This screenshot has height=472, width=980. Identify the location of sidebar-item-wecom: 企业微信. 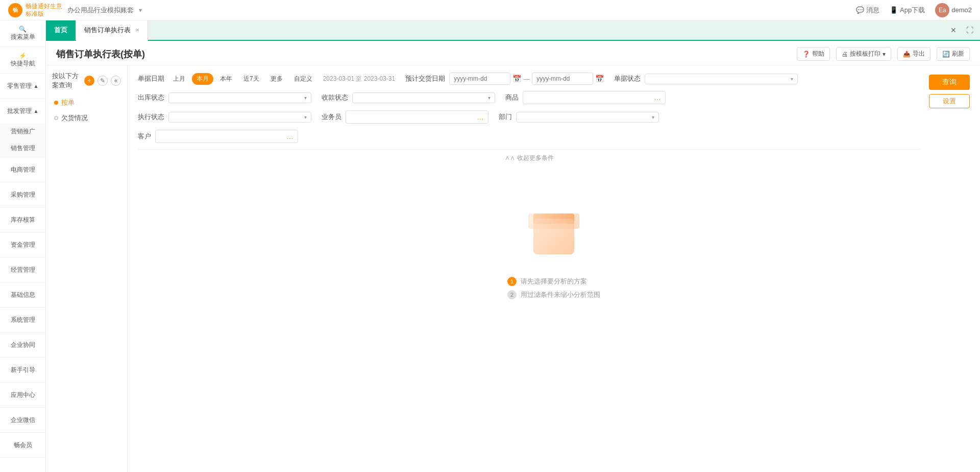
(22, 420).